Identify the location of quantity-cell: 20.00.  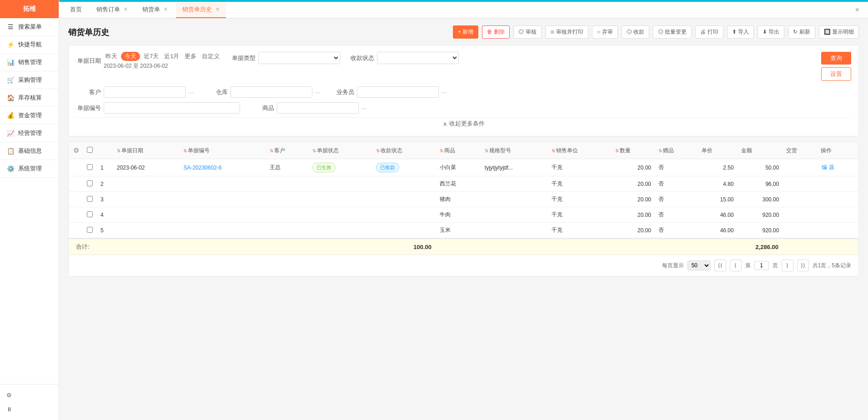
(633, 215).